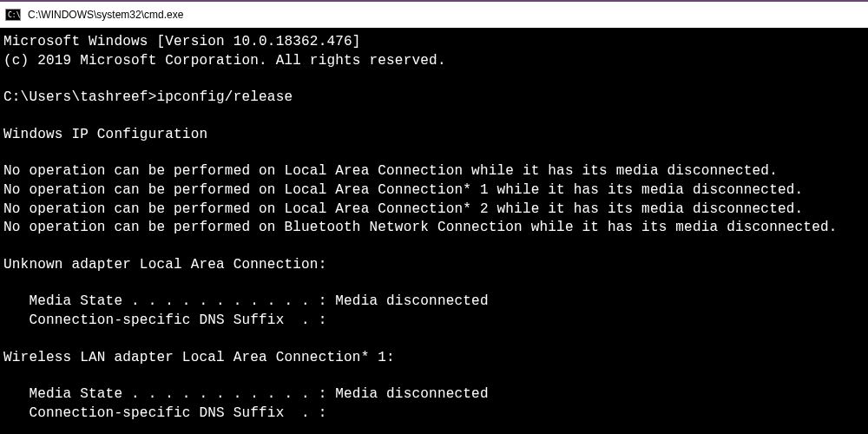 This screenshot has width=868, height=434. Describe the element at coordinates (434, 15) in the screenshot. I see `window-titlebar: C:\. C:\WINDOWS\system32\cmd.exe` at that location.